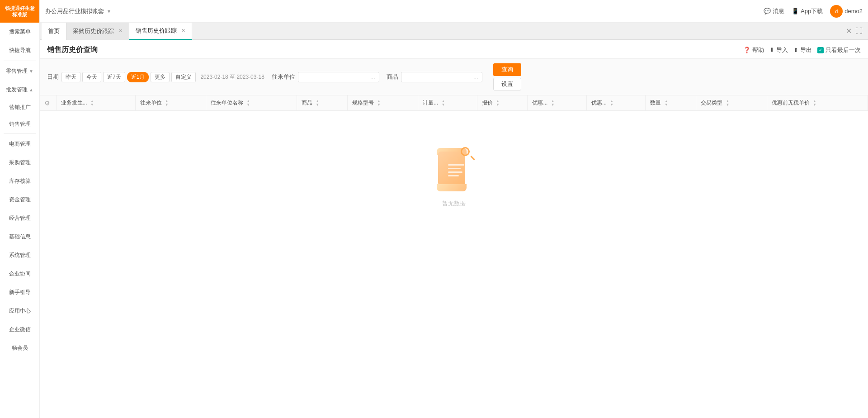  I want to click on window-close-btn: ✕, so click(849, 31).